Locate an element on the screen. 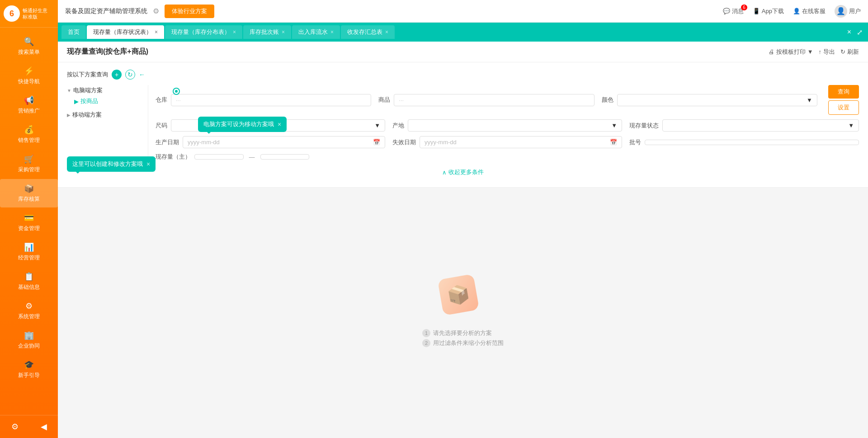 Image resolution: width=868 pixels, height=438 pixels. sidebar-item-finance: 💳 资金管理 is located at coordinates (29, 222).